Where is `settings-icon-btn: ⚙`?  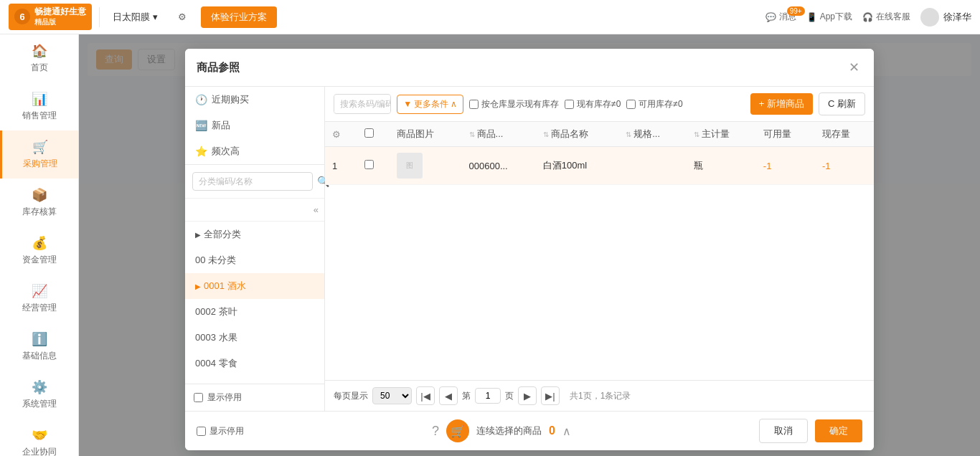 settings-icon-btn: ⚙ is located at coordinates (182, 17).